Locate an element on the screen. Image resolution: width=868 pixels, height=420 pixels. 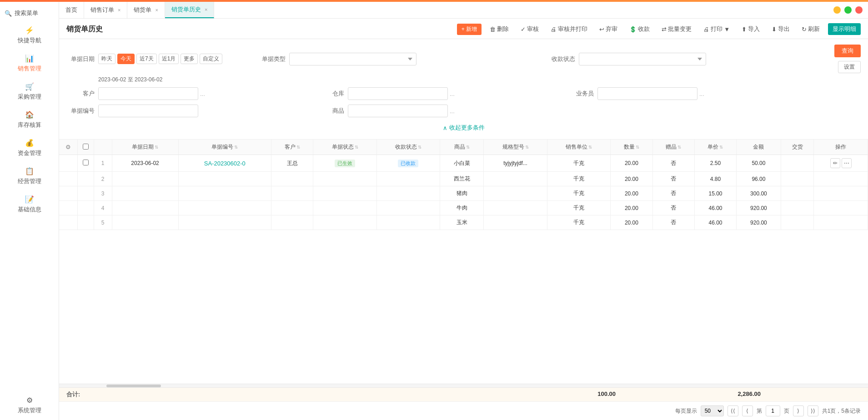
row-unit-cell: 千克 is located at coordinates (578, 223).